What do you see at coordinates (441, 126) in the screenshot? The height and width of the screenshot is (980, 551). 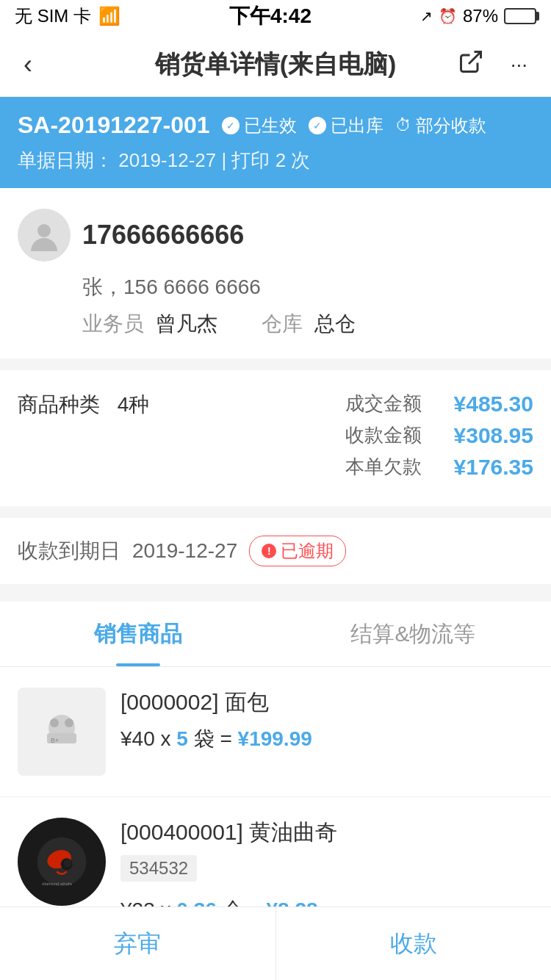 I see `status-partial: ⏱ 部分收款` at bounding box center [441, 126].